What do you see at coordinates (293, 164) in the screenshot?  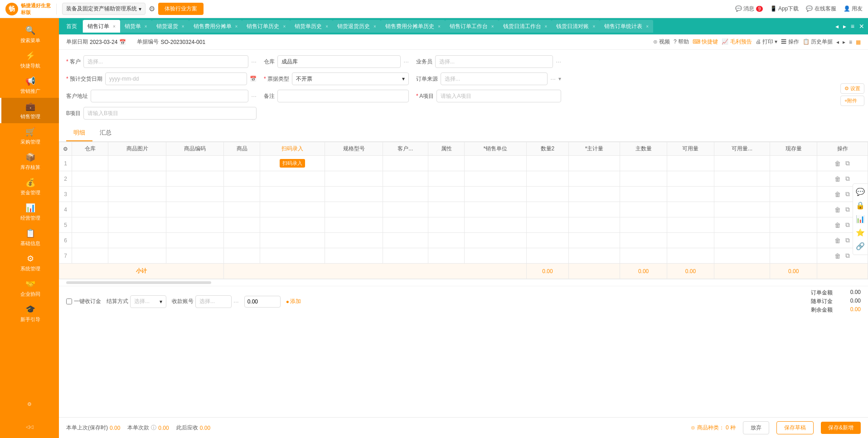 I see `cell-scan-1: 扫码录入` at bounding box center [293, 164].